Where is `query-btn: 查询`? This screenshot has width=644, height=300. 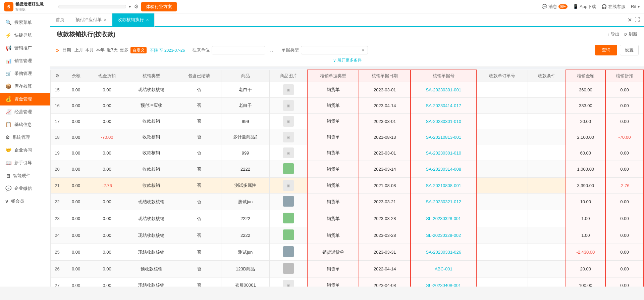 query-btn: 查询 is located at coordinates (606, 50).